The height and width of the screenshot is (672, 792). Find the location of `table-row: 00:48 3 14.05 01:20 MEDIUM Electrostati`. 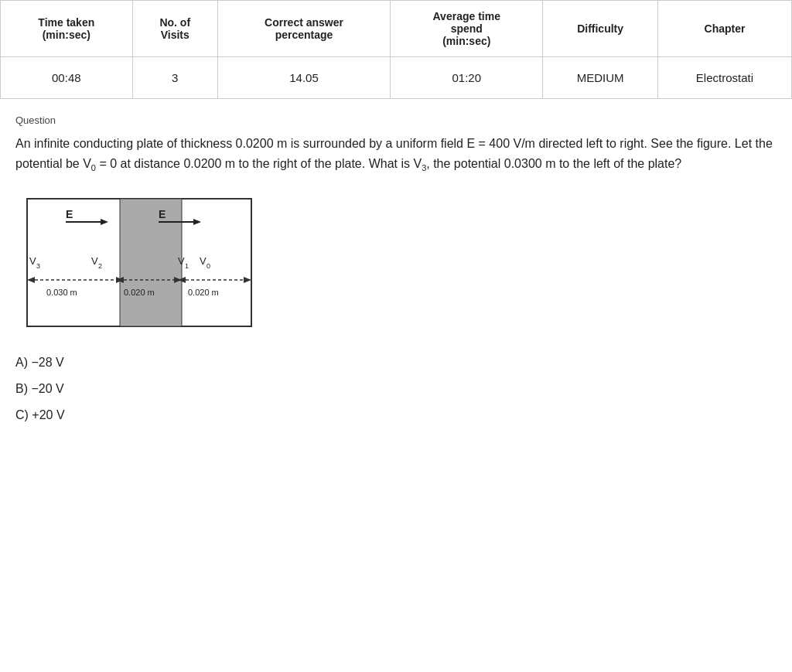

table-row: 00:48 3 14.05 01:20 MEDIUM Electrostati is located at coordinates (396, 78).